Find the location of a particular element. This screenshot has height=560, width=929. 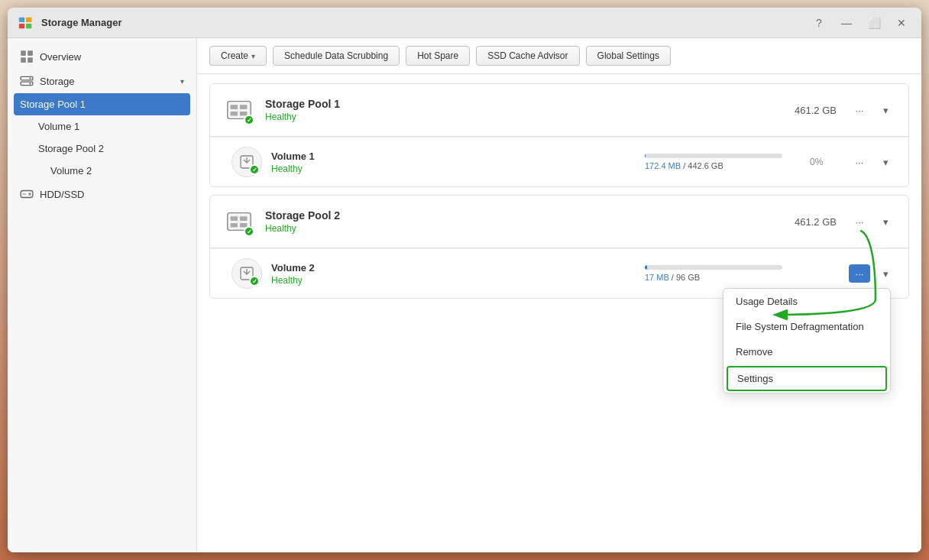

menu-settings: Settings is located at coordinates (807, 379).